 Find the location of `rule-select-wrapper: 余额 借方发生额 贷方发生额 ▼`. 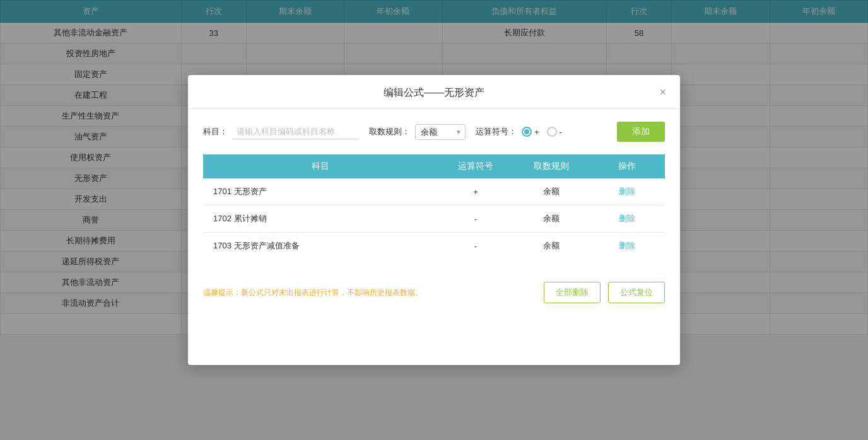

rule-select-wrapper: 余额 借方发生额 贷方发生额 ▼ is located at coordinates (440, 132).